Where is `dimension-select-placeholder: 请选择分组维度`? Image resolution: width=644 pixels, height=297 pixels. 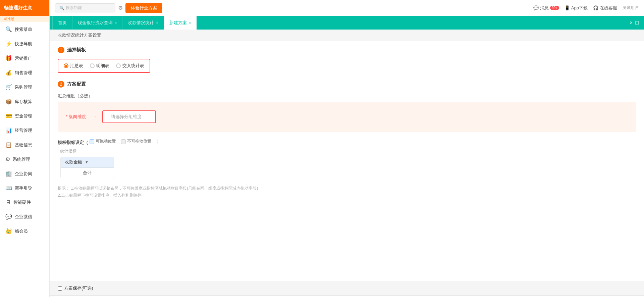 dimension-select-placeholder: 请选择分组维度 is located at coordinates (126, 117).